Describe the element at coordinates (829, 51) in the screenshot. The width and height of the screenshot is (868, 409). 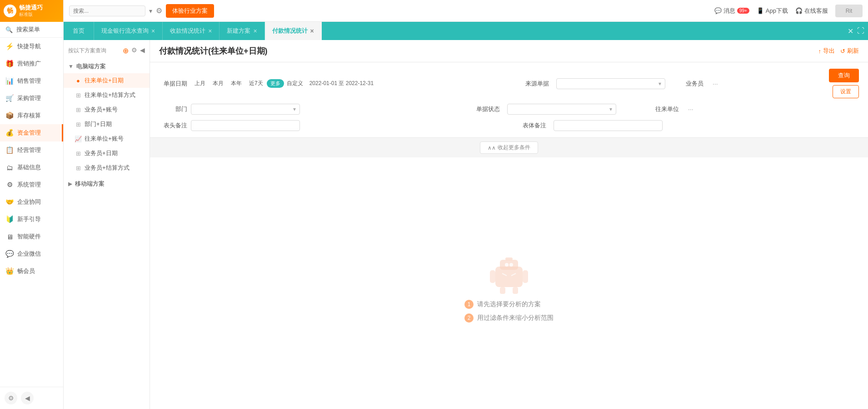
I see `export-label: 导出` at that location.